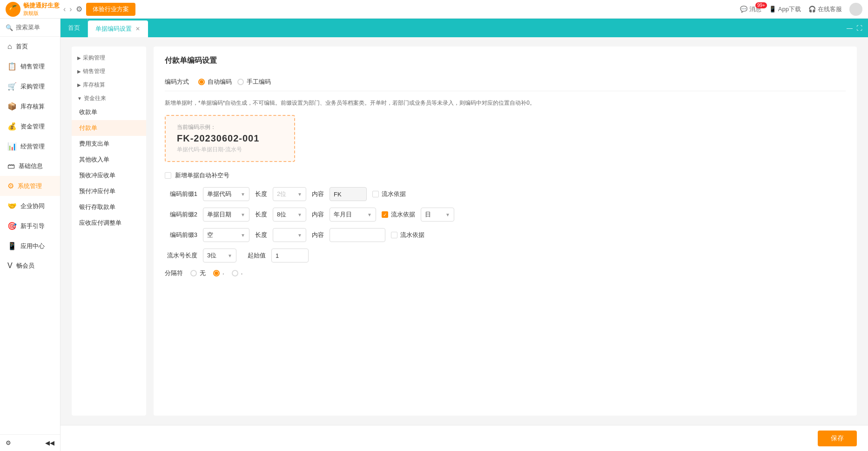  What do you see at coordinates (138, 29) in the screenshot?
I see `tab-close-button: ✕` at bounding box center [138, 29].